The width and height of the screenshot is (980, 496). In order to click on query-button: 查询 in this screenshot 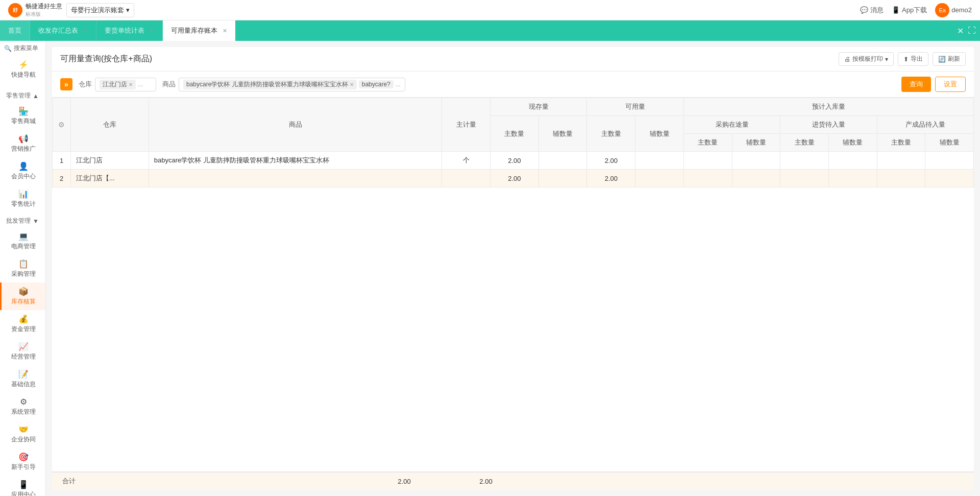, I will do `click(916, 84)`.